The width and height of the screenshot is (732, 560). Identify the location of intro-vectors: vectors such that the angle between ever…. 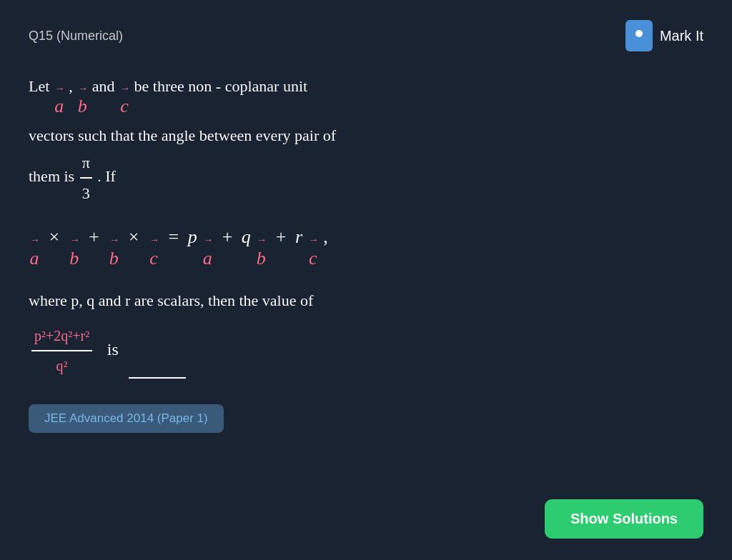
(182, 136).